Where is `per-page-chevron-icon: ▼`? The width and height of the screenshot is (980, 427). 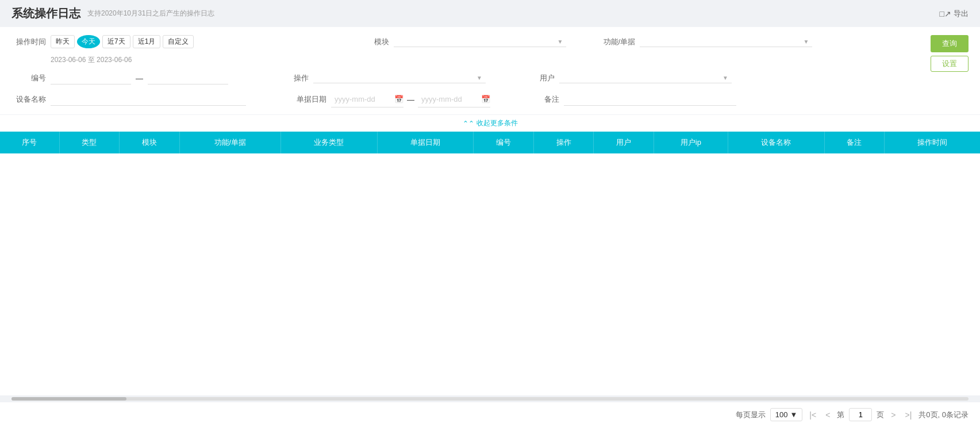
per-page-chevron-icon: ▼ is located at coordinates (793, 415).